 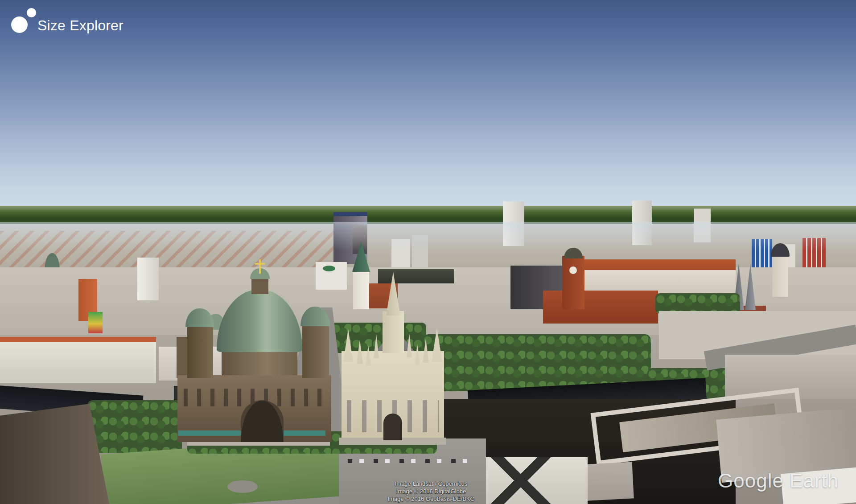 What do you see at coordinates (135, 426) in the screenshot?
I see `trees-left-cluster` at bounding box center [135, 426].